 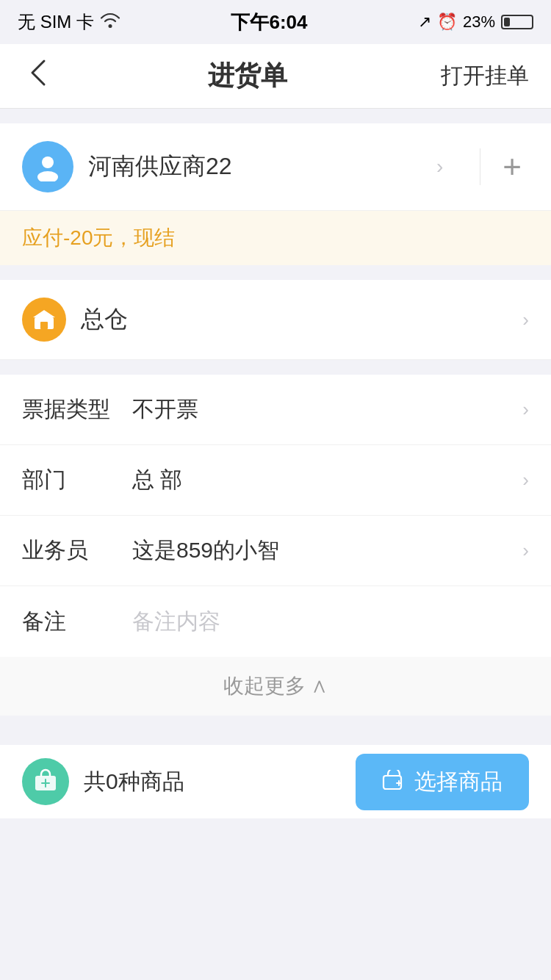 I want to click on select-goods-label: 选择商品, so click(x=458, y=782).